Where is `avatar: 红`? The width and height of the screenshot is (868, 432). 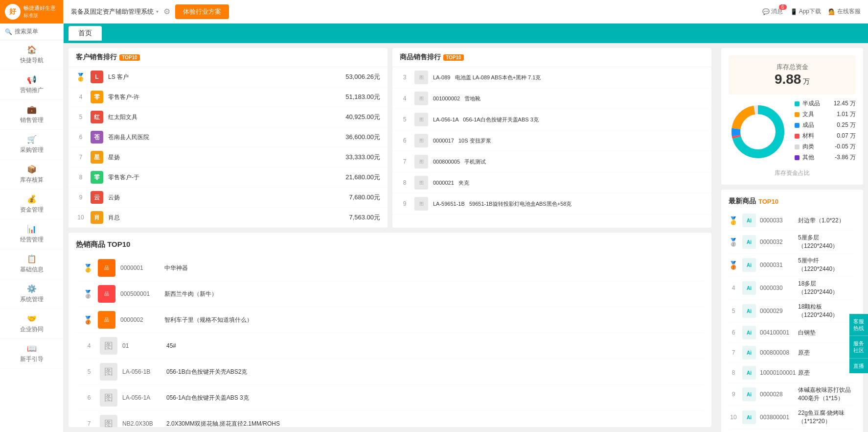 avatar: 红 is located at coordinates (97, 117).